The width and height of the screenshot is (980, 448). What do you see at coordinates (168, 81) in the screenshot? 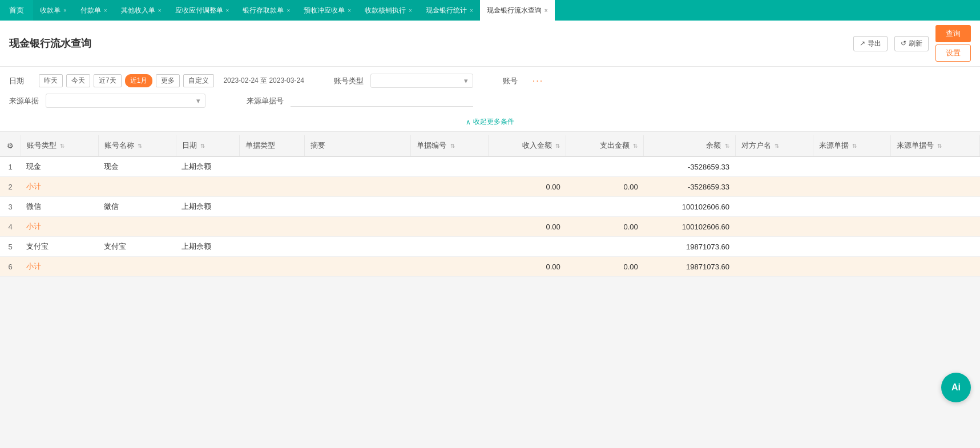
I see `date-btn-more: 更多` at bounding box center [168, 81].